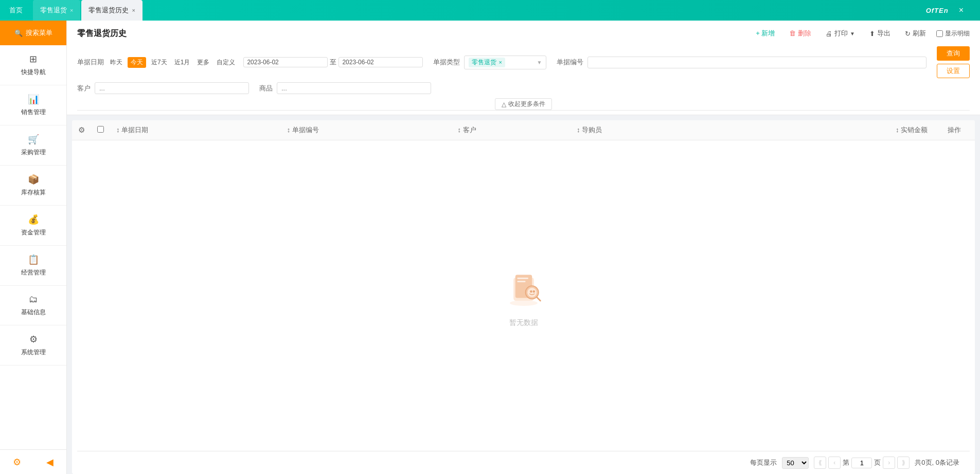  I want to click on pagination-bar: 每页显示 50 10 20 100 ⟪ ‹ 第 页 › ⟫ 共0页, 0条记录, so click(524, 463).